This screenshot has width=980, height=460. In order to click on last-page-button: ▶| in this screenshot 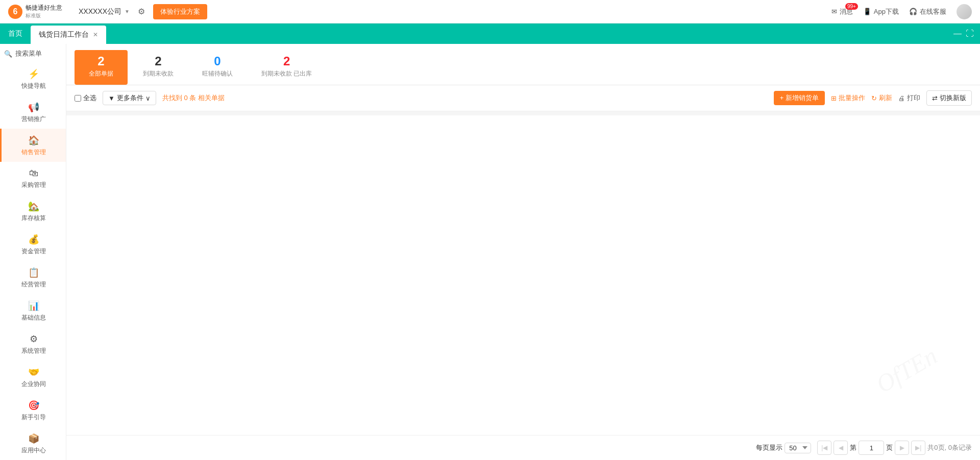, I will do `click(918, 448)`.